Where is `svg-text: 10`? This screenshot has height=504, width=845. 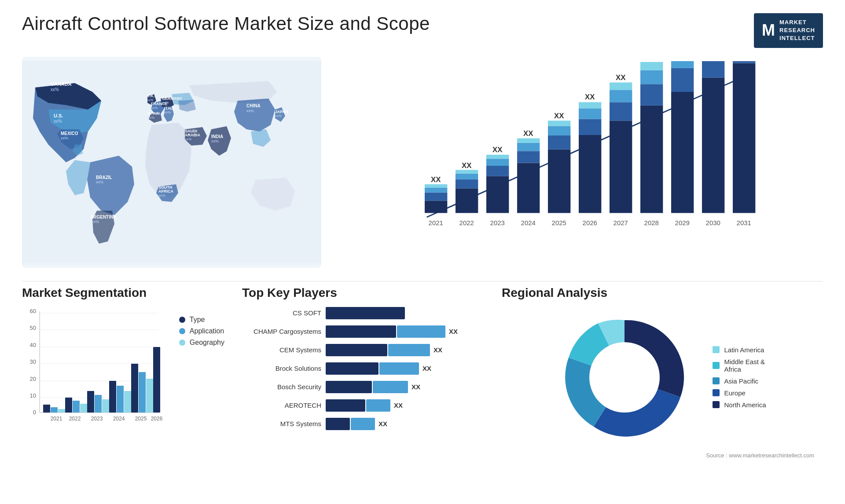
svg-text: 10 is located at coordinates (33, 396).